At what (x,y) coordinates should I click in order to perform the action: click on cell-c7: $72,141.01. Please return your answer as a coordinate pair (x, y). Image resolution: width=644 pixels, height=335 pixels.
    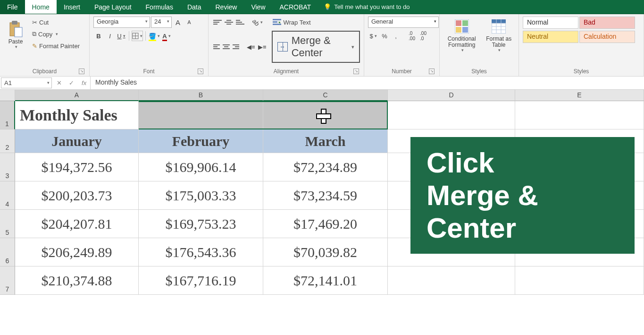
    Looking at the image, I should click on (326, 281).